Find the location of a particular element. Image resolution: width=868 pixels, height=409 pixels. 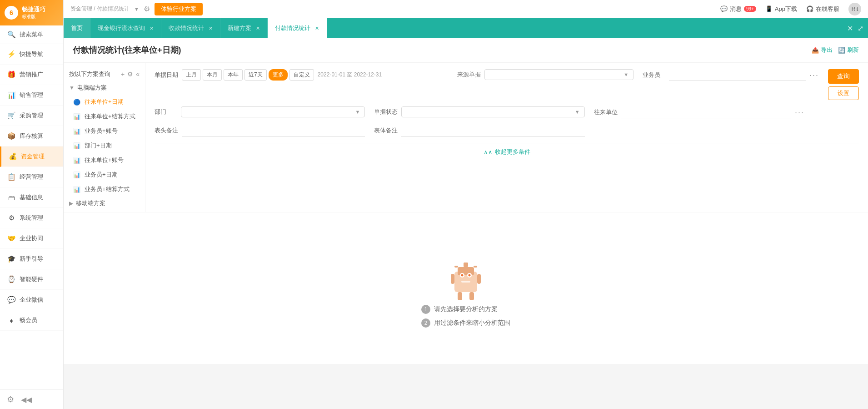

topbar-settings-icon: ⚙ is located at coordinates (147, 9).